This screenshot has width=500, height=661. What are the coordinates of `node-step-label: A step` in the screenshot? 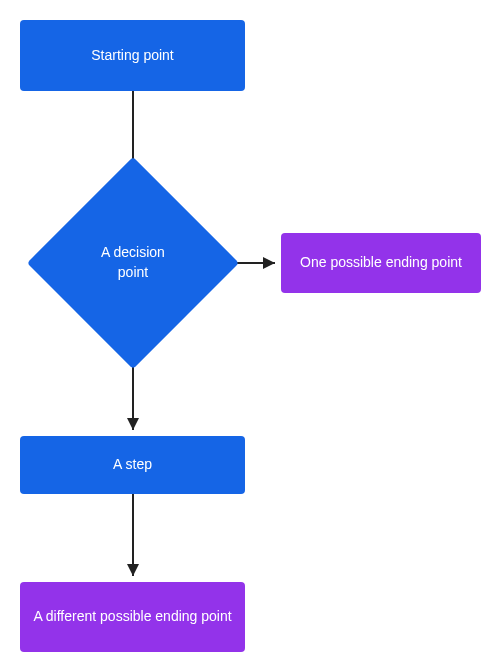 It's located at (132, 465).